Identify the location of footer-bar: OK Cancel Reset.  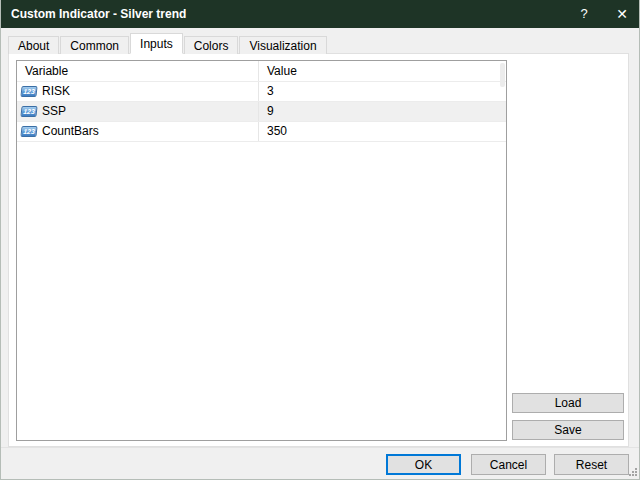
(320, 464).